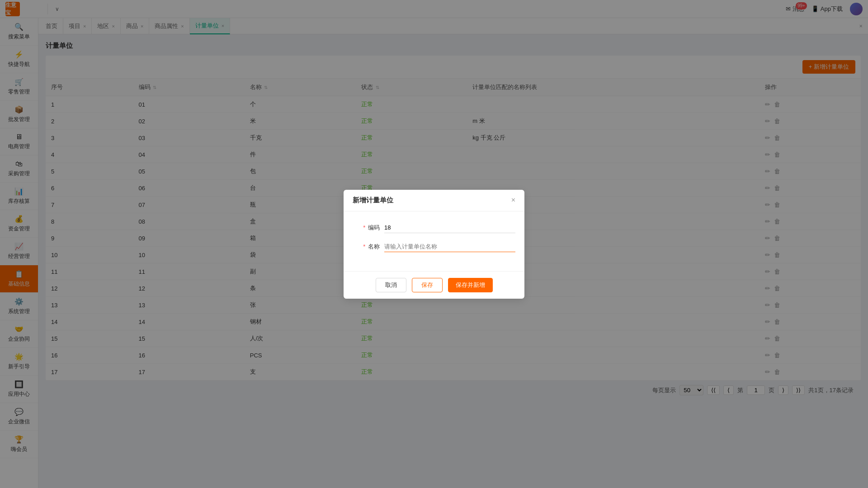  I want to click on code-label: * 编码, so click(366, 228).